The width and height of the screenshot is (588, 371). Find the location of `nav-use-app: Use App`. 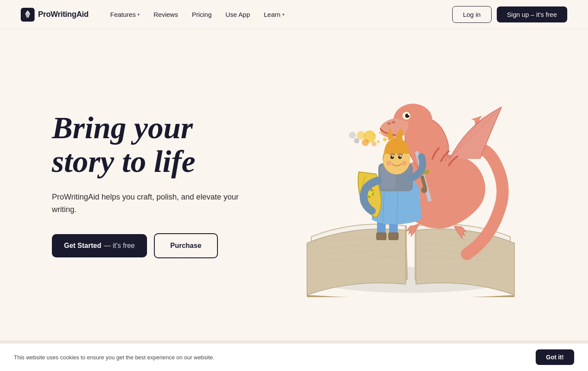

nav-use-app: Use App is located at coordinates (238, 15).